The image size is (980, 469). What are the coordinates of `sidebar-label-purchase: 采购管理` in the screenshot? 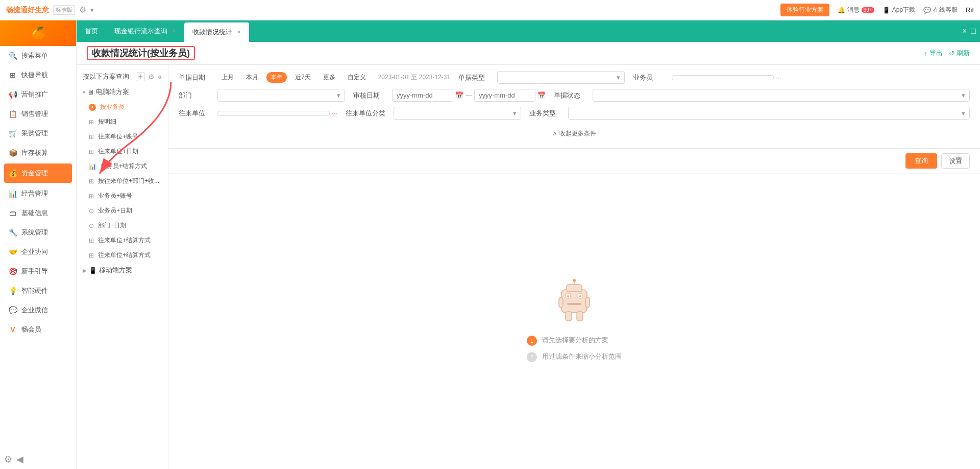 It's located at (35, 133).